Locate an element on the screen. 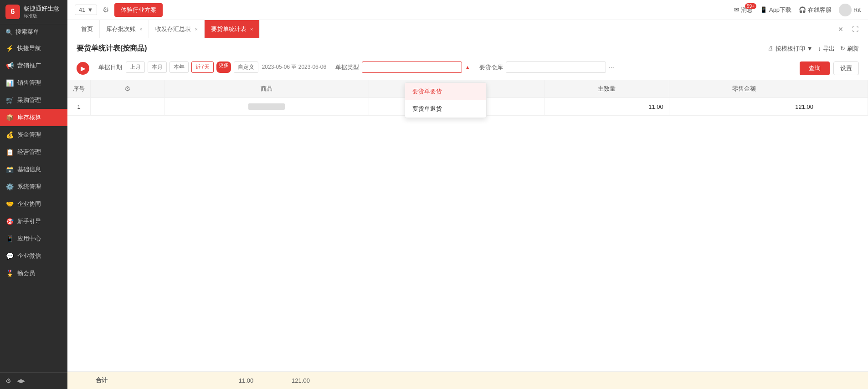 The height and width of the screenshot is (389, 868). tab-inventory-batch-close: × is located at coordinates (141, 29).